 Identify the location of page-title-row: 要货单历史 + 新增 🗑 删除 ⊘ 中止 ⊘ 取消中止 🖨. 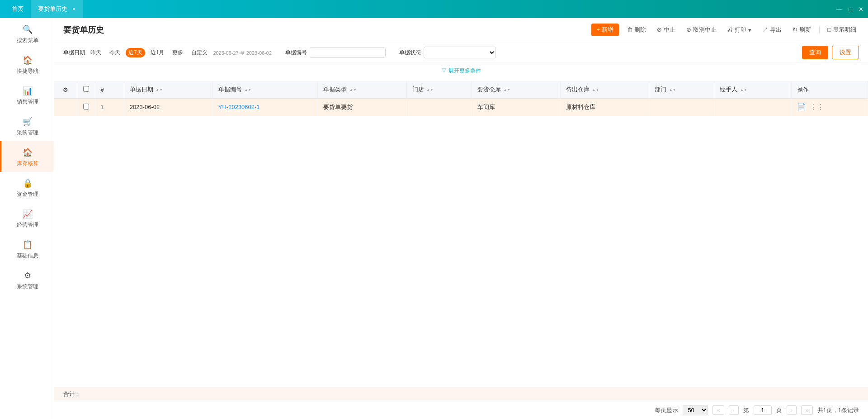
(461, 30).